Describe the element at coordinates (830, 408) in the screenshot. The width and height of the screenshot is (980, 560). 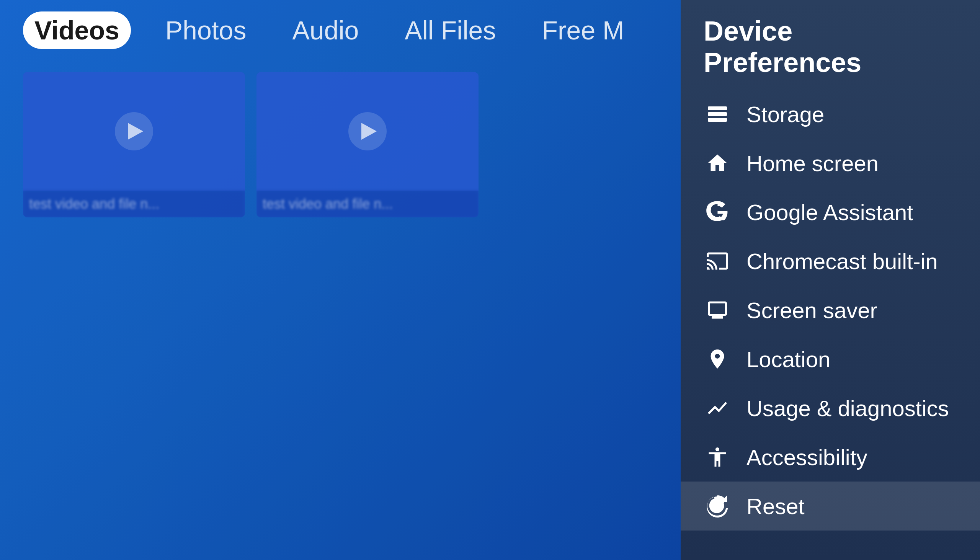
I see `menu-item-usage-diagnostics: Usage & diagnostics` at that location.